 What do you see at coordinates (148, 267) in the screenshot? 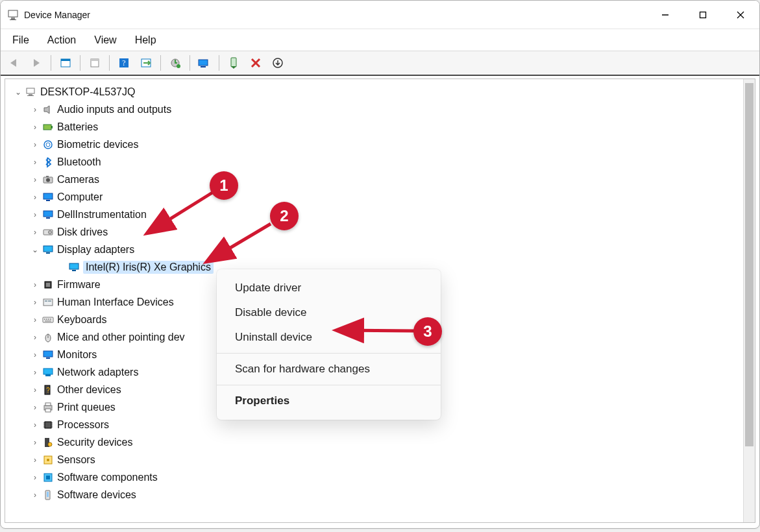
I see `device-label: Intel(R) Iris(R) Xe Graphics` at bounding box center [148, 267].